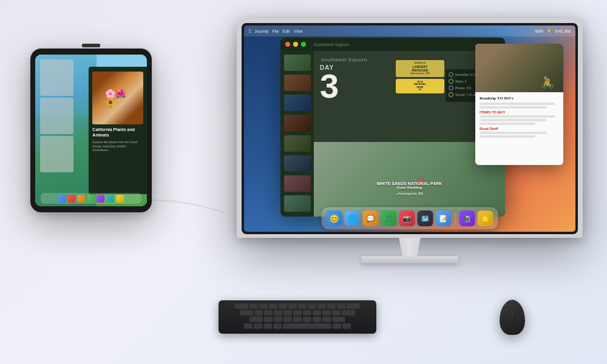 The height and width of the screenshot is (364, 607). Describe the element at coordinates (410, 260) in the screenshot. I see `monitor-stand-base` at that location.